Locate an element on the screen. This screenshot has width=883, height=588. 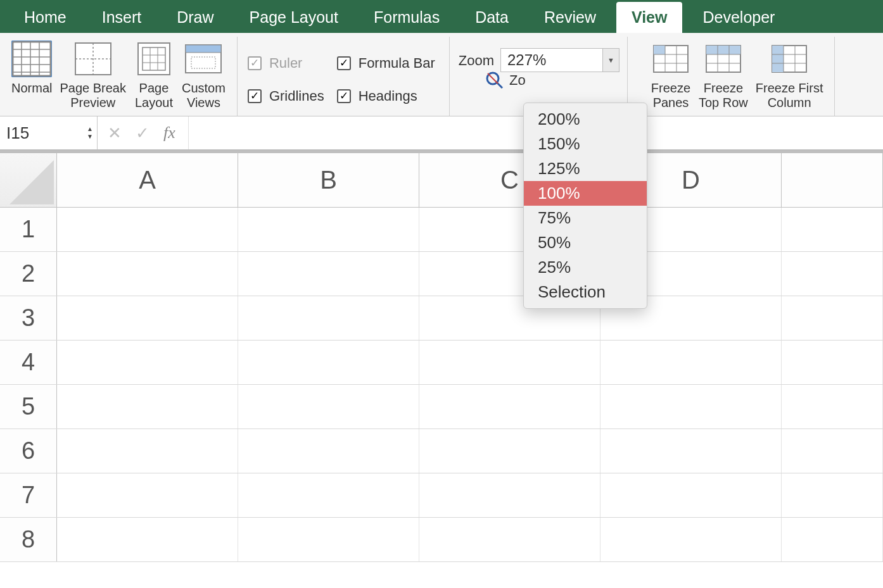
cell-e3 is located at coordinates (832, 318).